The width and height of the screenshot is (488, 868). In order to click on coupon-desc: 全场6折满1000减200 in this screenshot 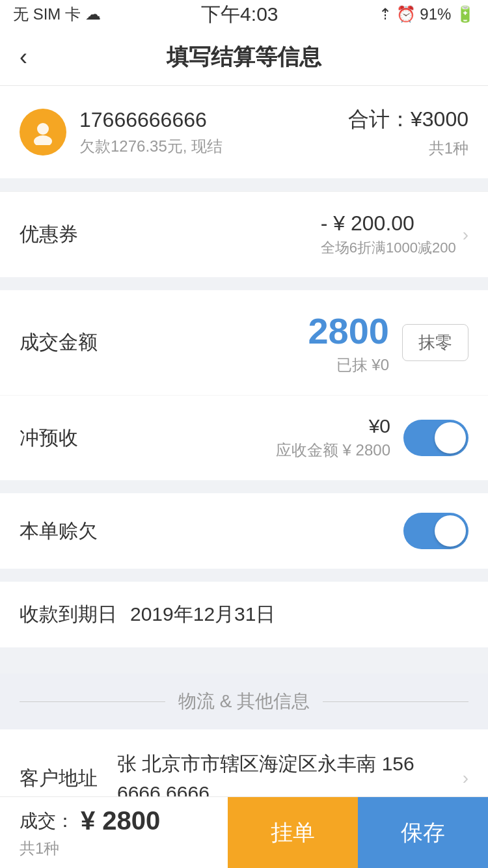, I will do `click(388, 248)`.